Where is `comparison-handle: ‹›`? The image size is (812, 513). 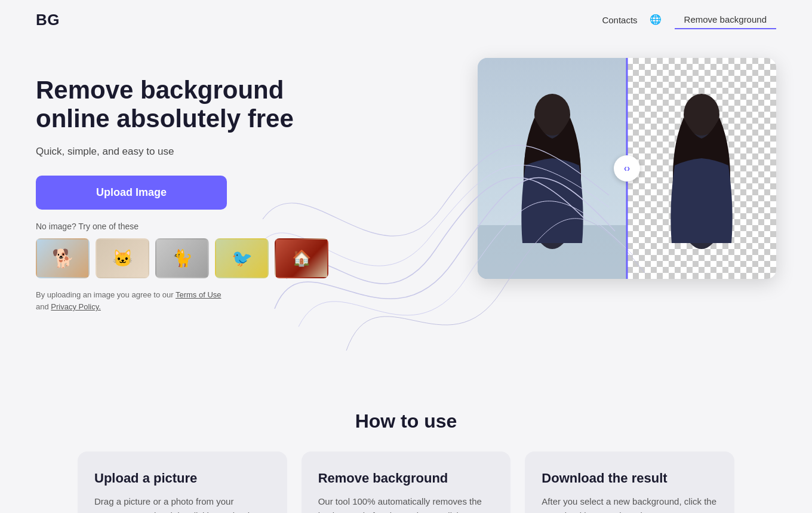
comparison-handle: ‹› is located at coordinates (627, 168).